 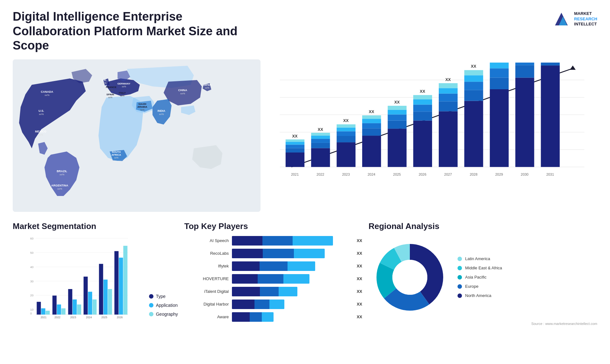 What do you see at coordinates (32, 281) in the screenshot?
I see `svg-text: 30` at bounding box center [32, 281].